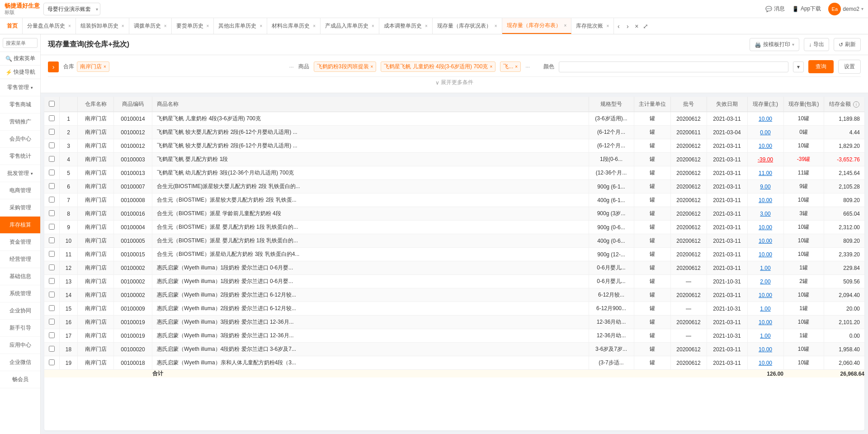  I want to click on row-qty-main-12: 2.00, so click(765, 282).